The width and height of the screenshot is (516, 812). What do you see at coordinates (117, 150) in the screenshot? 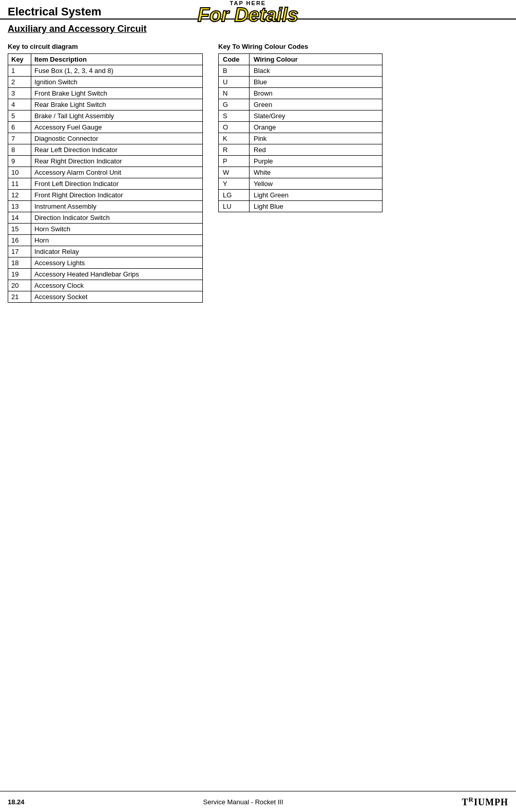
I see `description-cell: Rear Left Direction Indicator` at bounding box center [117, 150].